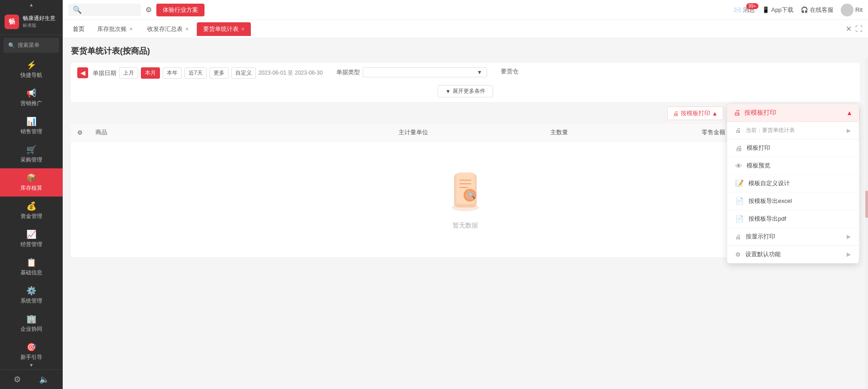 The image size is (868, 389). What do you see at coordinates (221, 29) in the screenshot?
I see `tab-demand-label: 要货单统计表` at bounding box center [221, 29].